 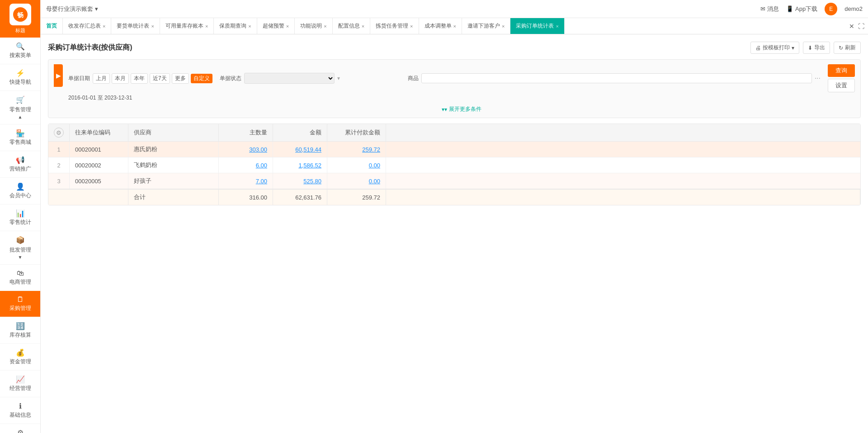 I want to click on tab-close-all-icon: ✕, so click(x=852, y=26).